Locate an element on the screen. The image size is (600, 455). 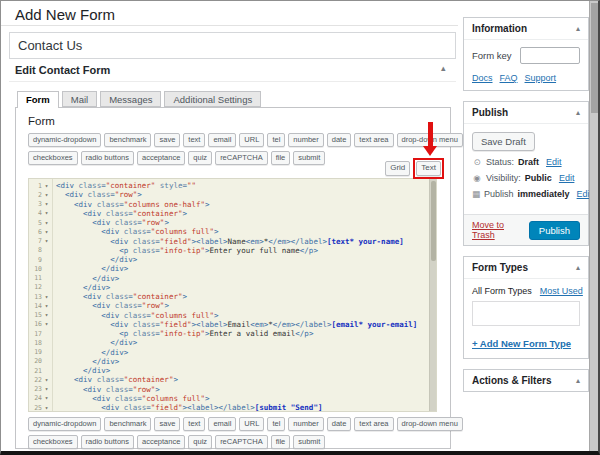
code-line: <div class="columns one-half"> is located at coordinates (242, 204).